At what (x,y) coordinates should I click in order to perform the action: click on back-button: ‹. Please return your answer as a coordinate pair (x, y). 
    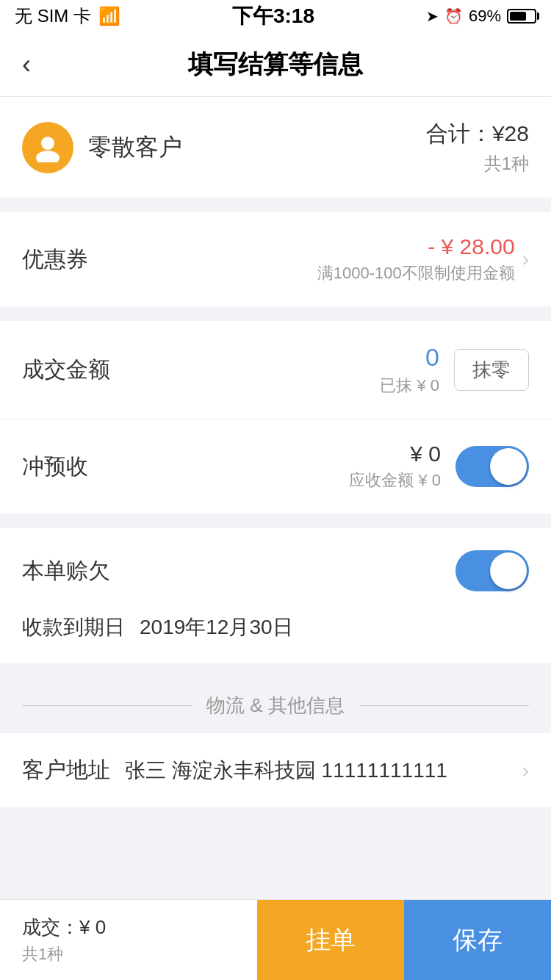
    Looking at the image, I should click on (26, 65).